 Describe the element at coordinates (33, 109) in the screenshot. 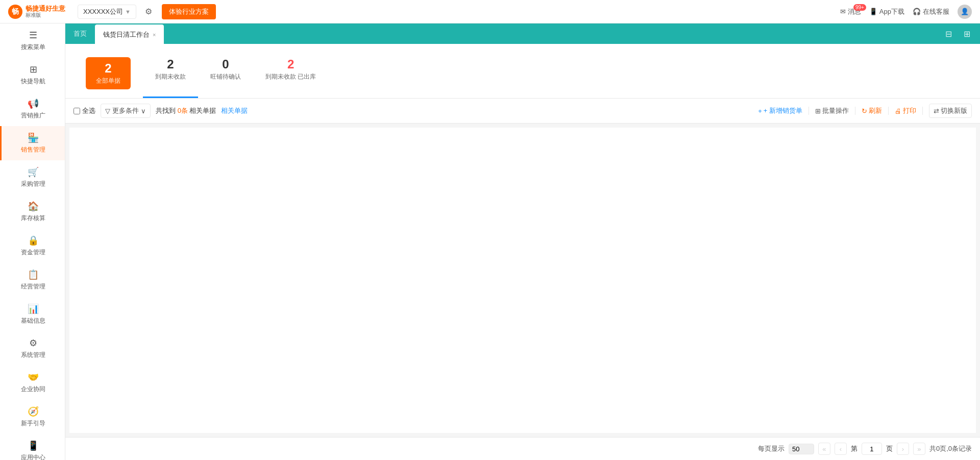

I see `sidebar-item-marketing: 📢 营销推广` at that location.